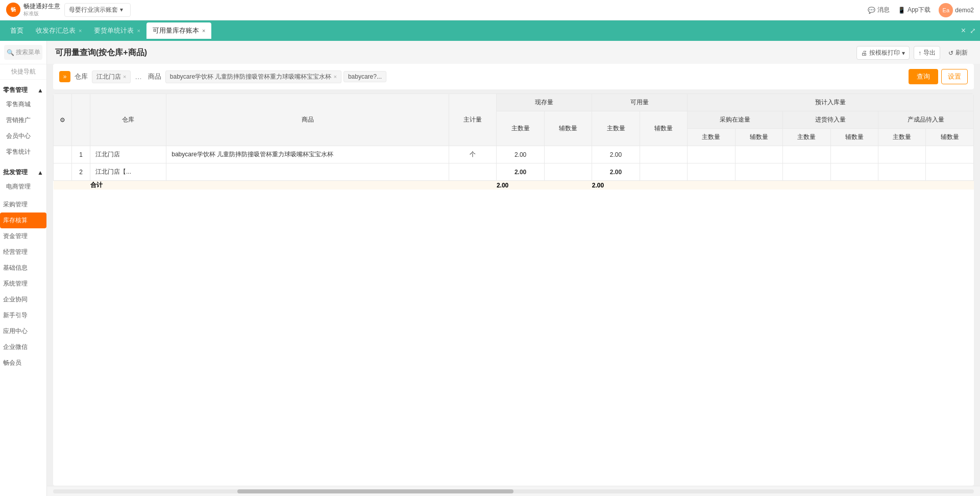 The width and height of the screenshot is (980, 496). What do you see at coordinates (308, 185) in the screenshot?
I see `footer-goods` at bounding box center [308, 185].